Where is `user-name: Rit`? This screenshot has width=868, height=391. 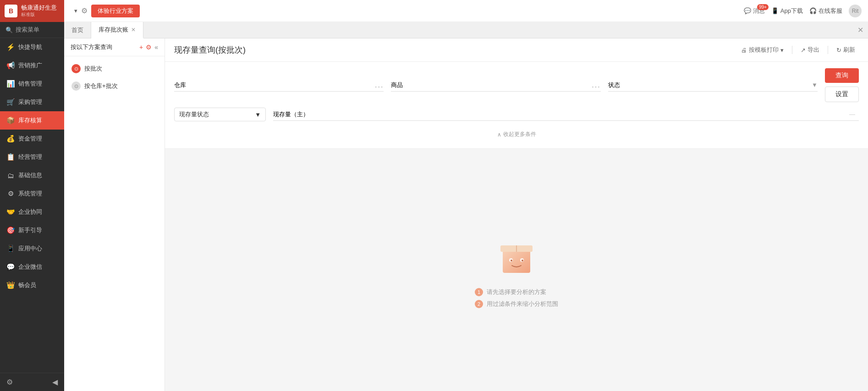 user-name: Rit is located at coordinates (855, 11).